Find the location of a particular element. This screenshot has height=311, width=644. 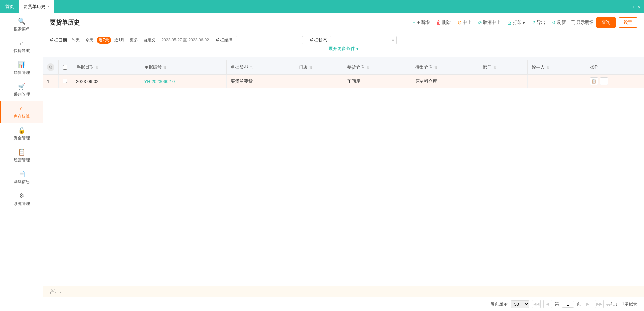

export-button: ↗ 导出 is located at coordinates (539, 23).